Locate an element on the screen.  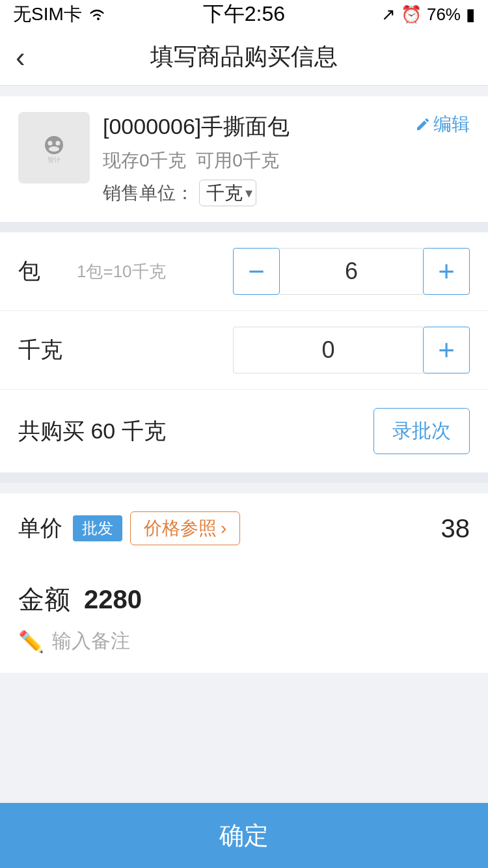
price-section: 单价 批发 价格参照 › 38 is located at coordinates (244, 528).